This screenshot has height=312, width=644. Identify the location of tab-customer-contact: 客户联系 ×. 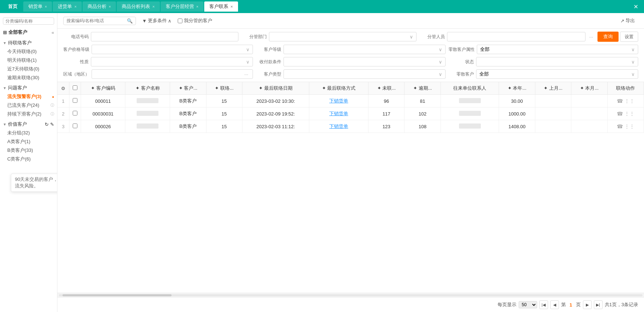
(221, 7).